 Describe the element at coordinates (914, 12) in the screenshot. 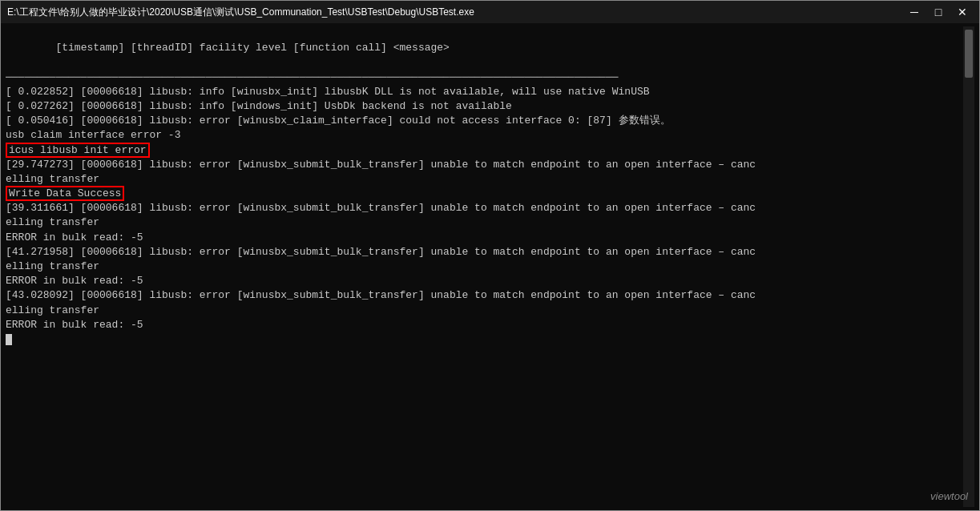

I see `minimize-button: ─` at that location.